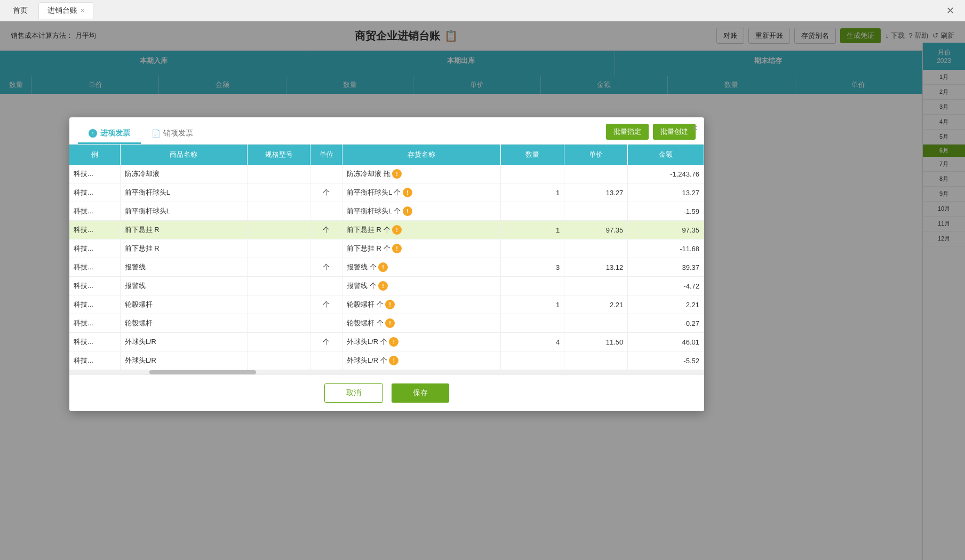  What do you see at coordinates (62, 11) in the screenshot?
I see `tab-active-label: 进销台账` at bounding box center [62, 11].